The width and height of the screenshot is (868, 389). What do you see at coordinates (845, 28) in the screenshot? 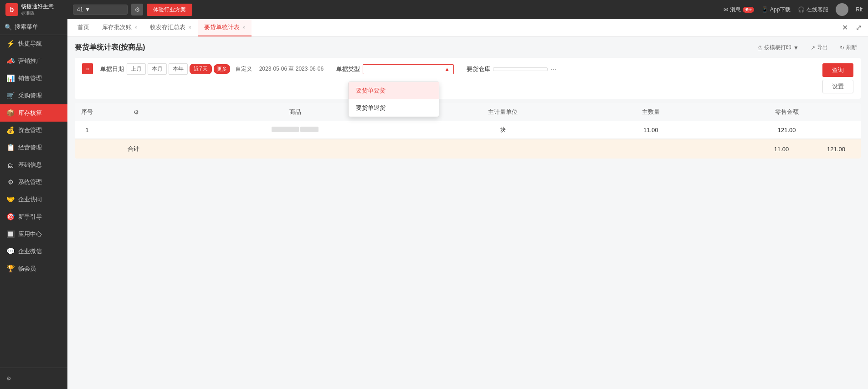
I see `tab-close-all-button: ✕` at bounding box center [845, 28].